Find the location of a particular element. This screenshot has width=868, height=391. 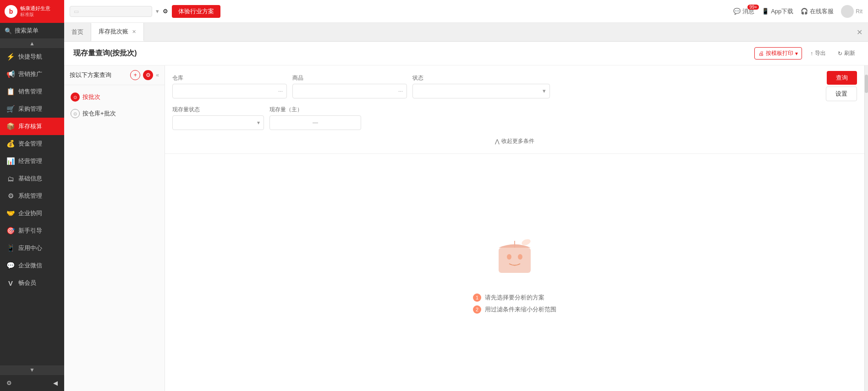

topbar-settings-icon: ⚙ is located at coordinates (165, 11).